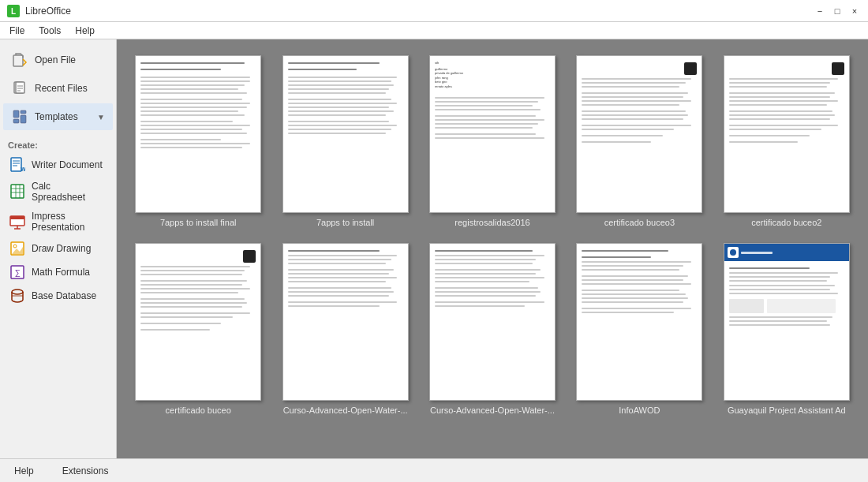 Image resolution: width=868 pixels, height=482 pixels. Describe the element at coordinates (57, 117) in the screenshot. I see `templates-label: Templates` at that location.